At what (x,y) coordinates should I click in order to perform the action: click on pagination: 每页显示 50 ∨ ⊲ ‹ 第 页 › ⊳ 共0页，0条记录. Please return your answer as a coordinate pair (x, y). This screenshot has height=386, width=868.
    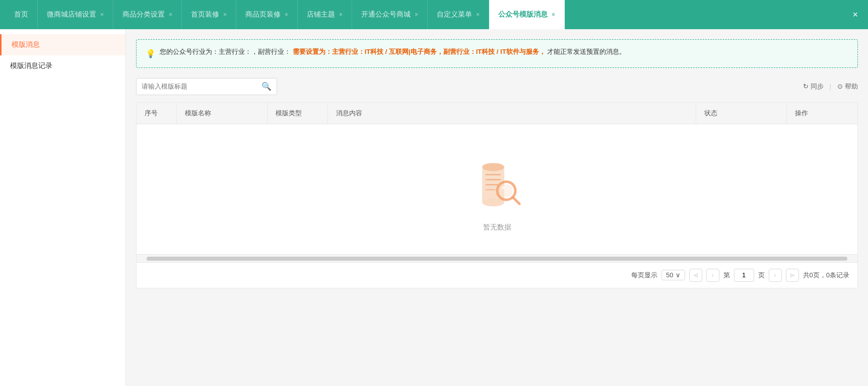
    Looking at the image, I should click on (497, 275).